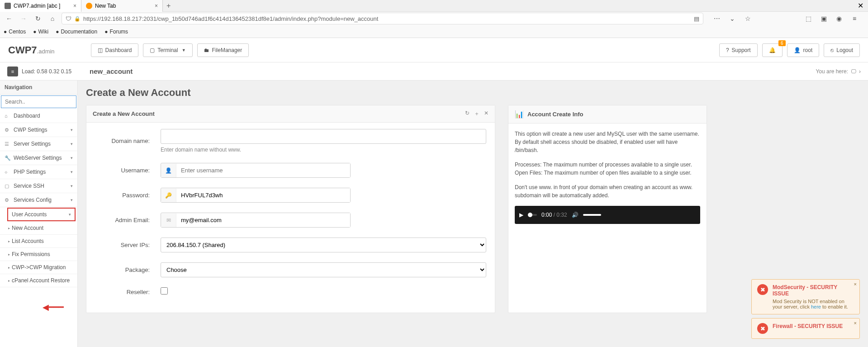 The image size is (868, 347). I want to click on password-input, so click(263, 195).